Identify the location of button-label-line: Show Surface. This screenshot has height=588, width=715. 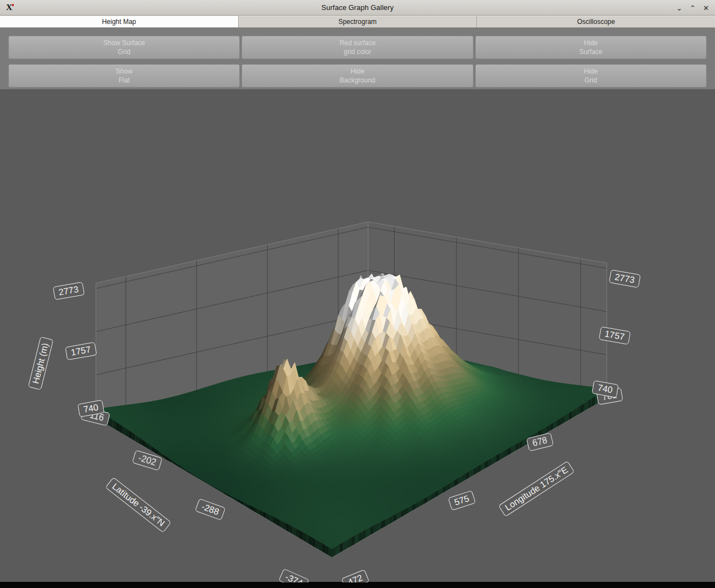
(124, 43).